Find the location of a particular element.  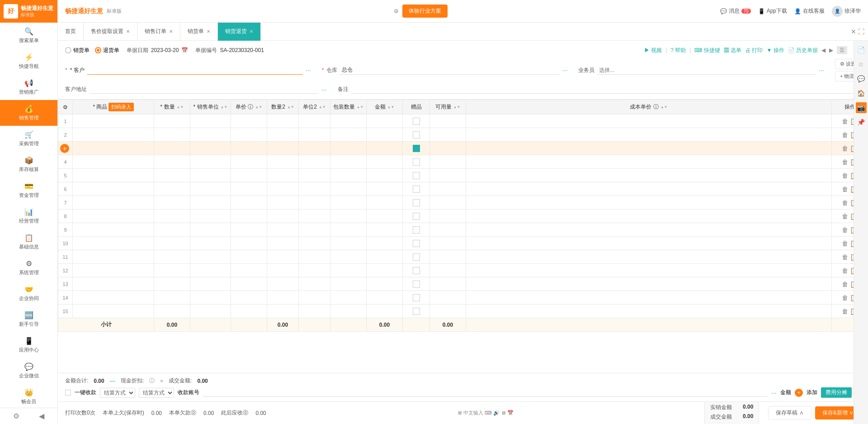

right-panel-pin-icon: 📌 is located at coordinates (861, 122).